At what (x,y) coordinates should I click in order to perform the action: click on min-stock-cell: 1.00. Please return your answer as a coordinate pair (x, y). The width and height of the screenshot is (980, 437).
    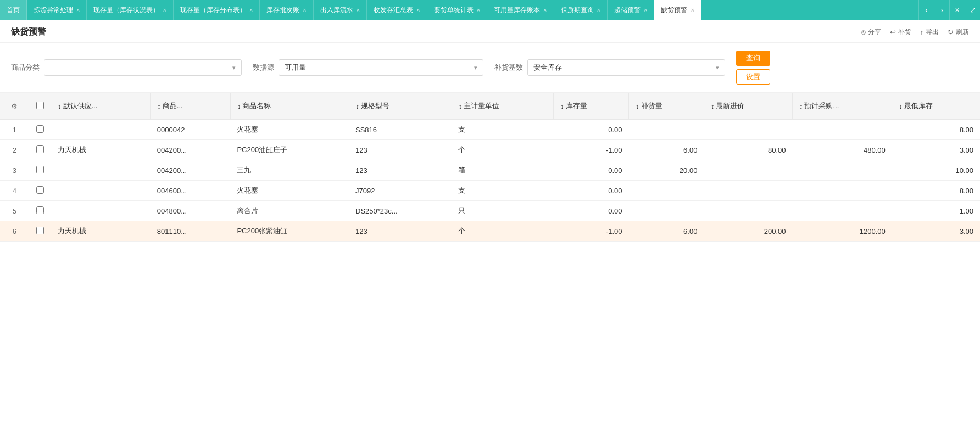
    Looking at the image, I should click on (936, 211).